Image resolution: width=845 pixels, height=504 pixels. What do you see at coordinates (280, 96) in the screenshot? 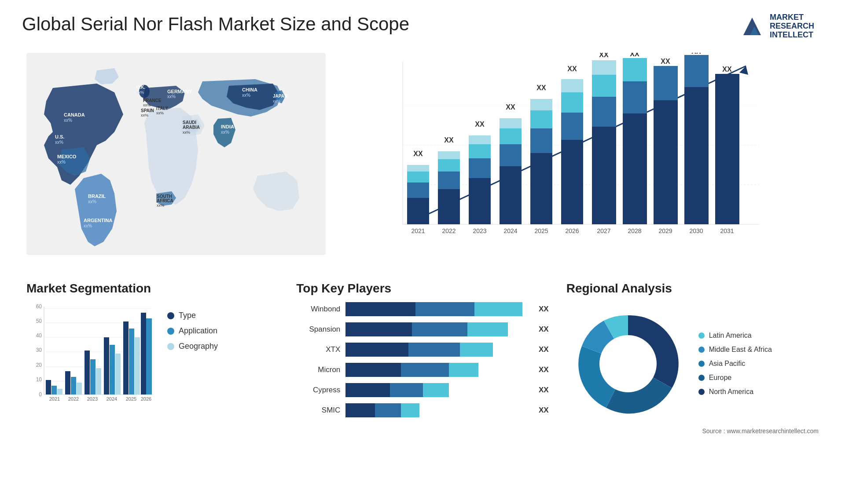
I see `svg-text: JAPAN` at bounding box center [280, 96].